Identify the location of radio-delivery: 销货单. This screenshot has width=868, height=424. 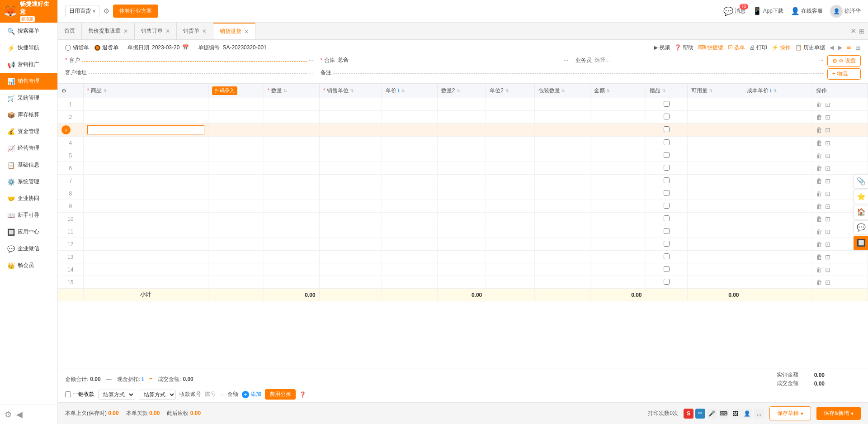
(77, 48).